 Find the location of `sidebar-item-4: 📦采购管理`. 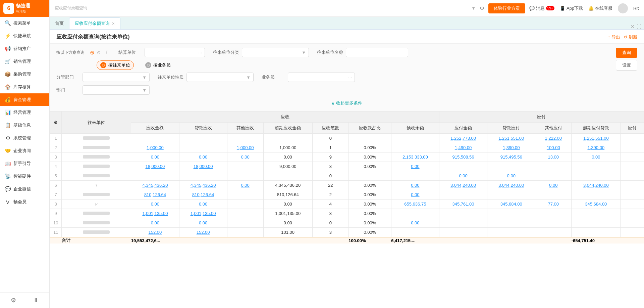

sidebar-item-4: 📦采购管理 is located at coordinates (25, 74).